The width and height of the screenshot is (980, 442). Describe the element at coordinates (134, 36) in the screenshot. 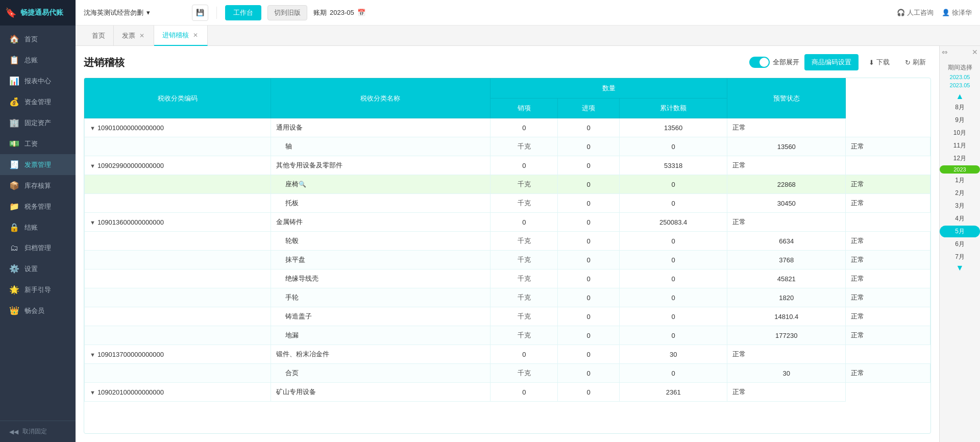

I see `tab-发票: 发票✕` at that location.